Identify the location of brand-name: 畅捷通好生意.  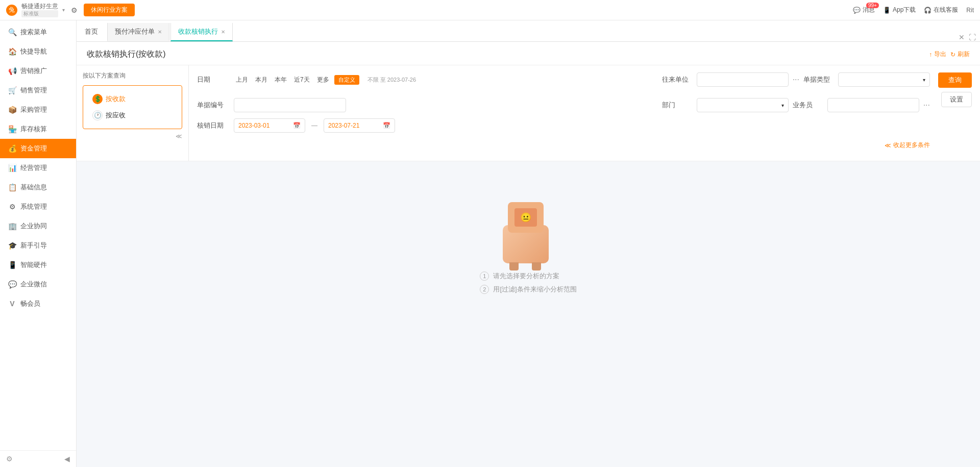
(40, 6).